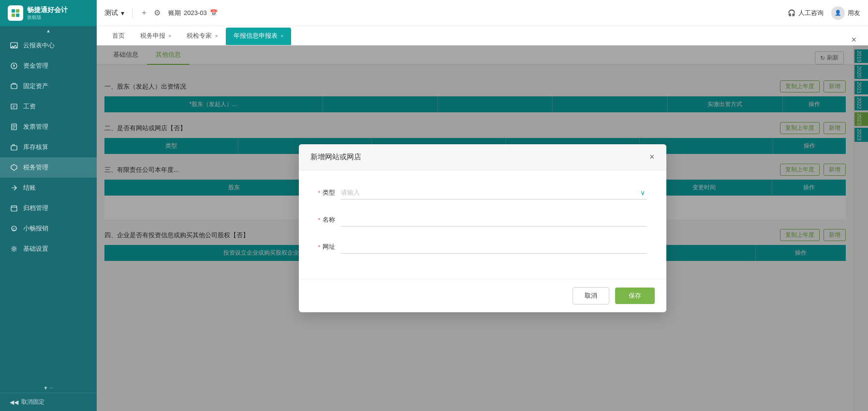  What do you see at coordinates (282, 36) in the screenshot?
I see `tab-yearreport-close: ×` at bounding box center [282, 36].